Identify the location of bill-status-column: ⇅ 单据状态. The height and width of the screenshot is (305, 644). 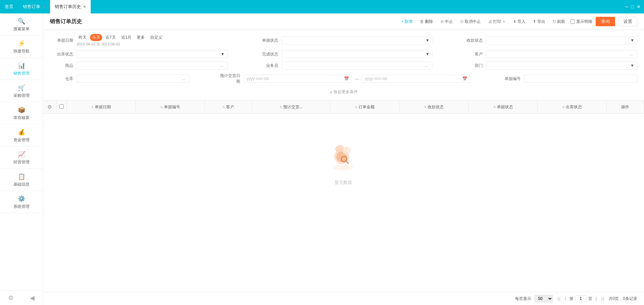
(503, 107).